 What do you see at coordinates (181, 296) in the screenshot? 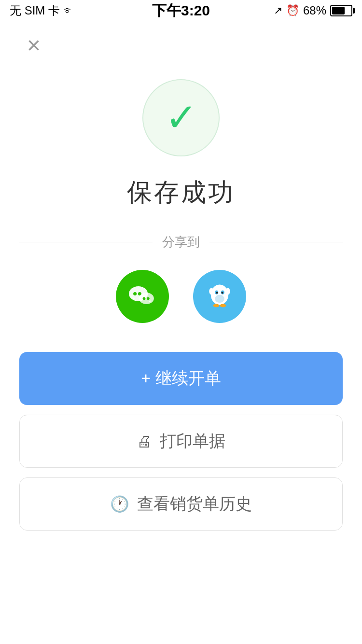
I see `share-icons` at bounding box center [181, 296].